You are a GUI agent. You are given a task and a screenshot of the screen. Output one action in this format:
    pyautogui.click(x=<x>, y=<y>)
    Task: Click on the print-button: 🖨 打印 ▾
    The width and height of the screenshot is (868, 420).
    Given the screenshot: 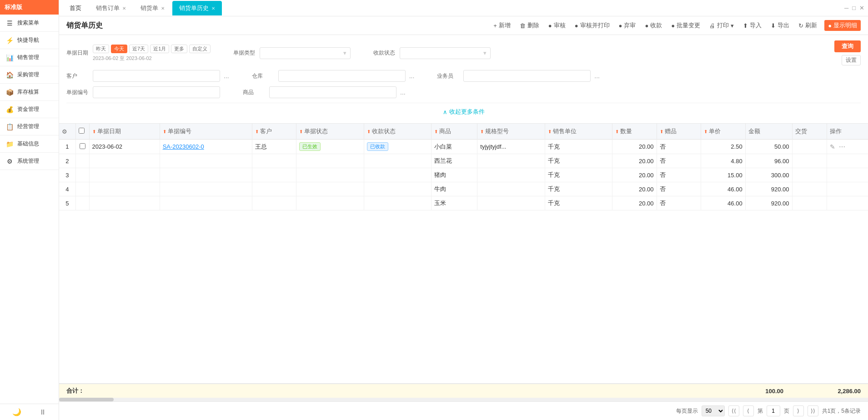 What is the action you would take?
    pyautogui.click(x=722, y=25)
    